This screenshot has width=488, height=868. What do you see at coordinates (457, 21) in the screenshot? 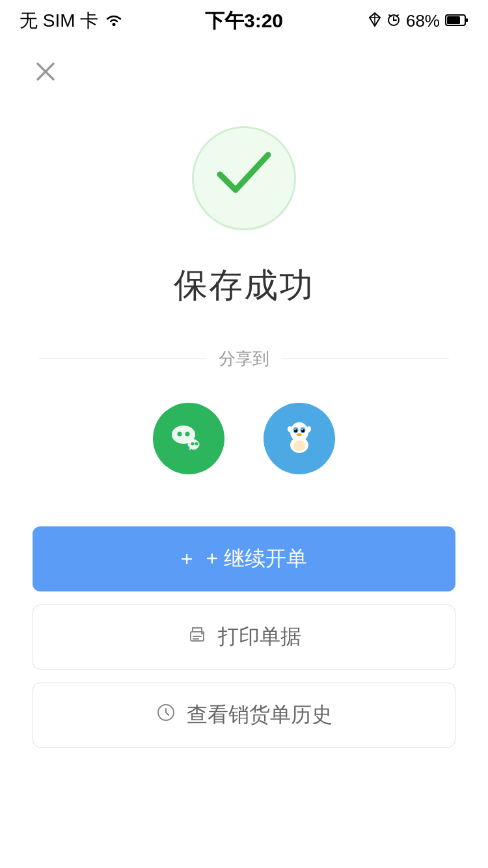
I see `battery-icon` at bounding box center [457, 21].